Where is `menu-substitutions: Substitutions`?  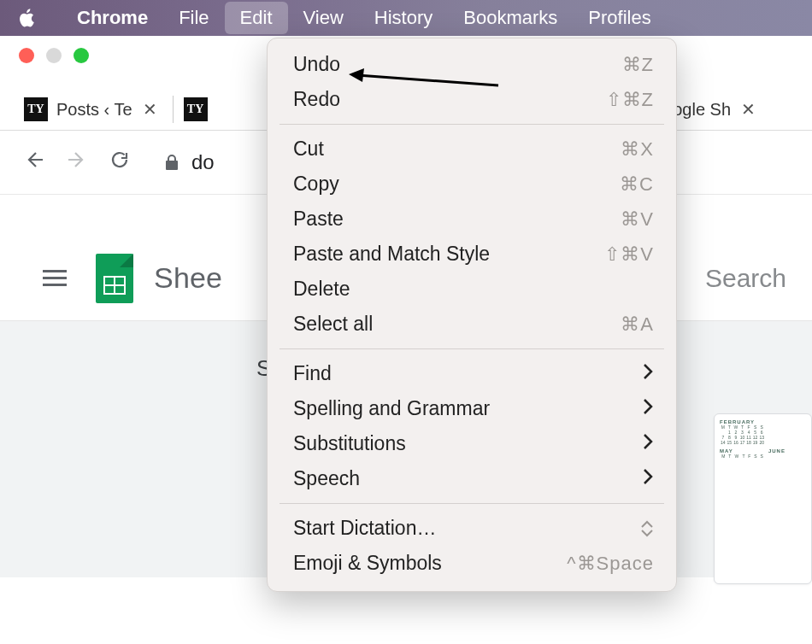
menu-substitutions: Substitutions is located at coordinates (472, 444).